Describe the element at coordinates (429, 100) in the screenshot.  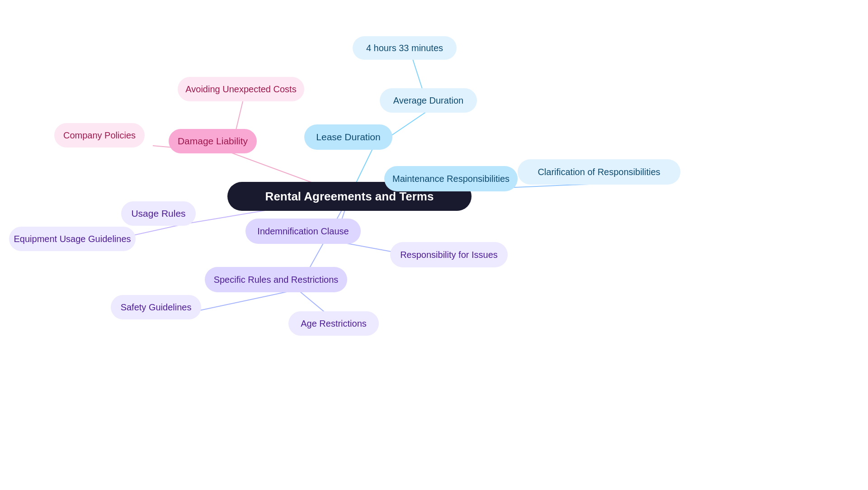
I see `average-duration-node: Average Duration` at that location.